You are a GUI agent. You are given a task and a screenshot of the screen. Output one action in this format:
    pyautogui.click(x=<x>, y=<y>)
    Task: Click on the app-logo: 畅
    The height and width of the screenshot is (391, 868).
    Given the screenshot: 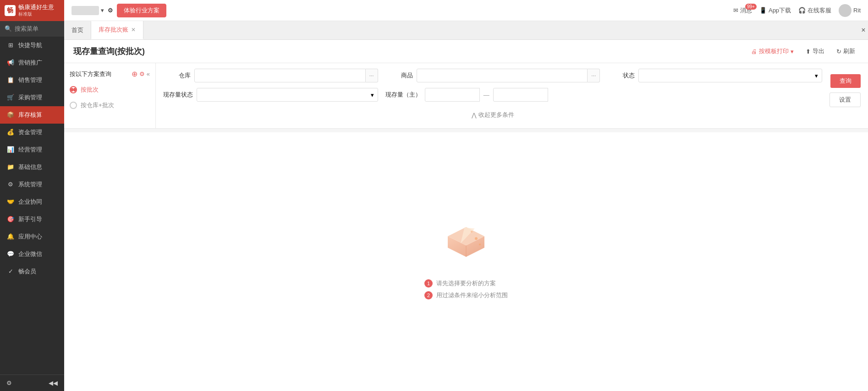 What is the action you would take?
    pyautogui.click(x=10, y=11)
    